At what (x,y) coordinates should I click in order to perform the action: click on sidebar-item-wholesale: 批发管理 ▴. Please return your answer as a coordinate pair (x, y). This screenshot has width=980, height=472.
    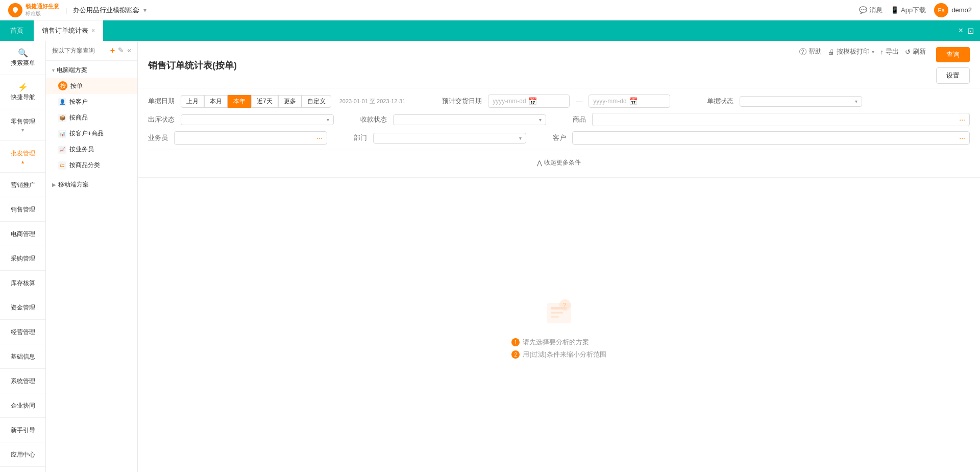
    Looking at the image, I should click on (22, 157).